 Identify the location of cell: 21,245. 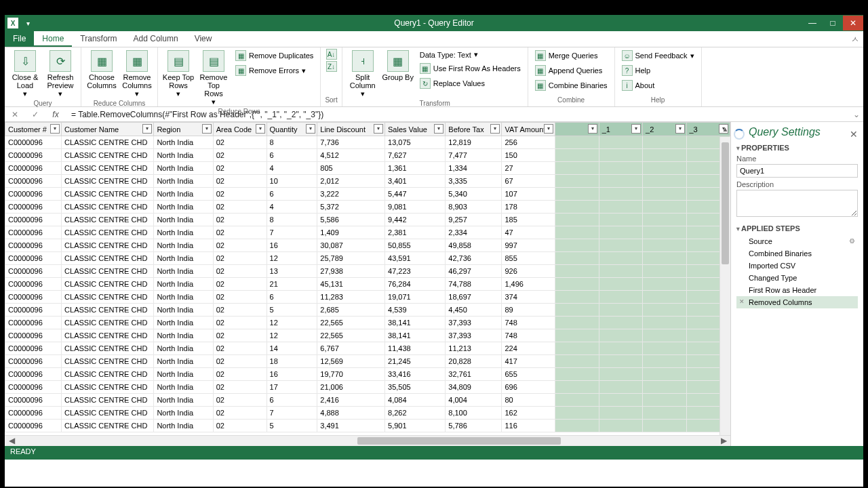
(415, 362).